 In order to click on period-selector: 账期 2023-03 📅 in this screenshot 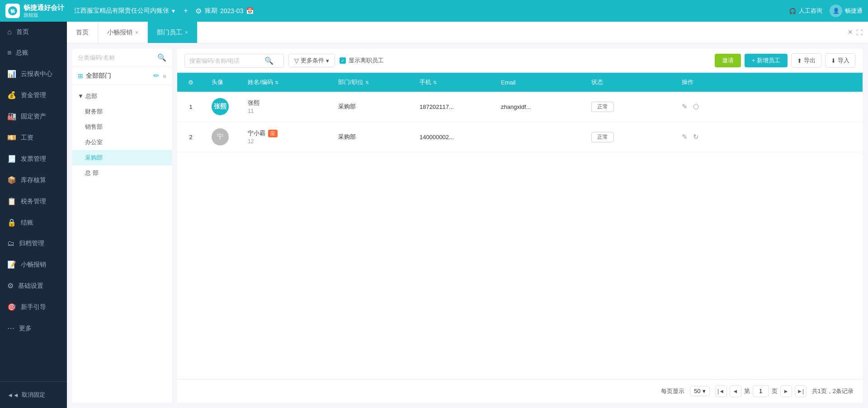, I will do `click(229, 11)`.